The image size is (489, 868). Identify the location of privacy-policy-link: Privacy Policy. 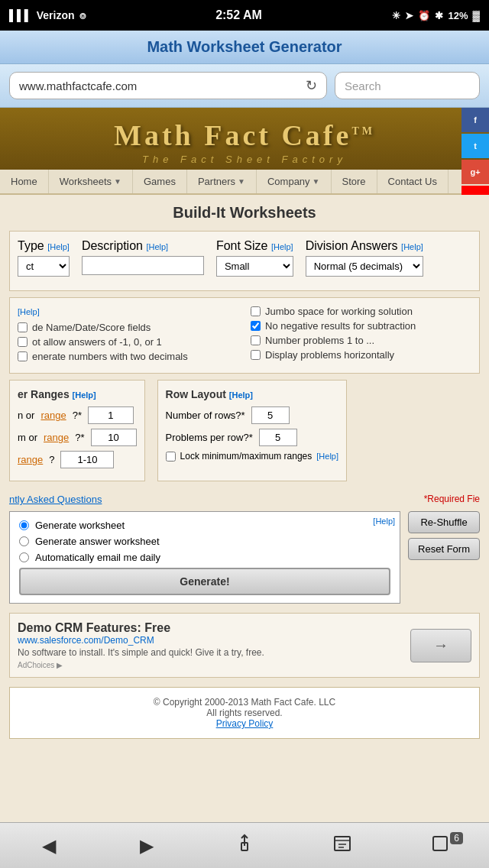
(244, 724).